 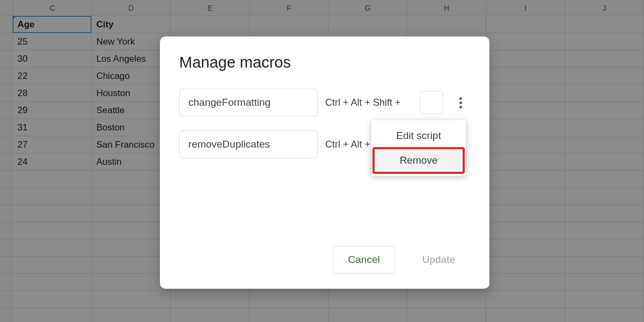 I want to click on more-options-button, so click(x=460, y=103).